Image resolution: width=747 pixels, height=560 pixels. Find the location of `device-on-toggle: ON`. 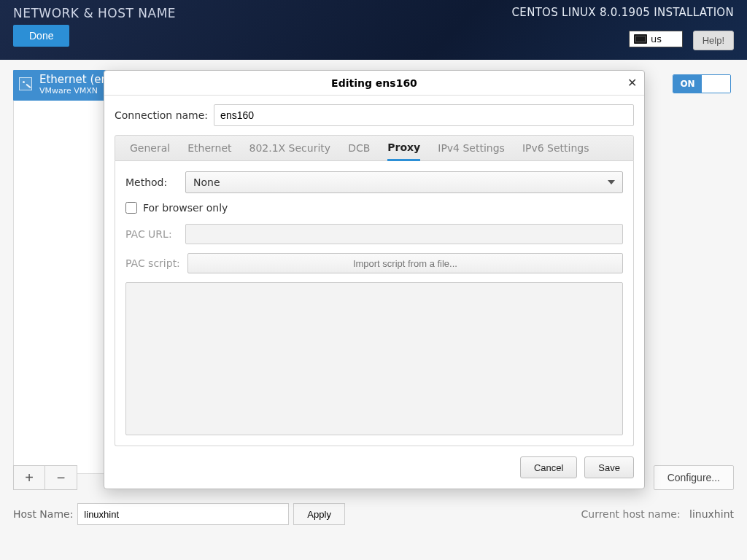

device-on-toggle: ON is located at coordinates (702, 84).